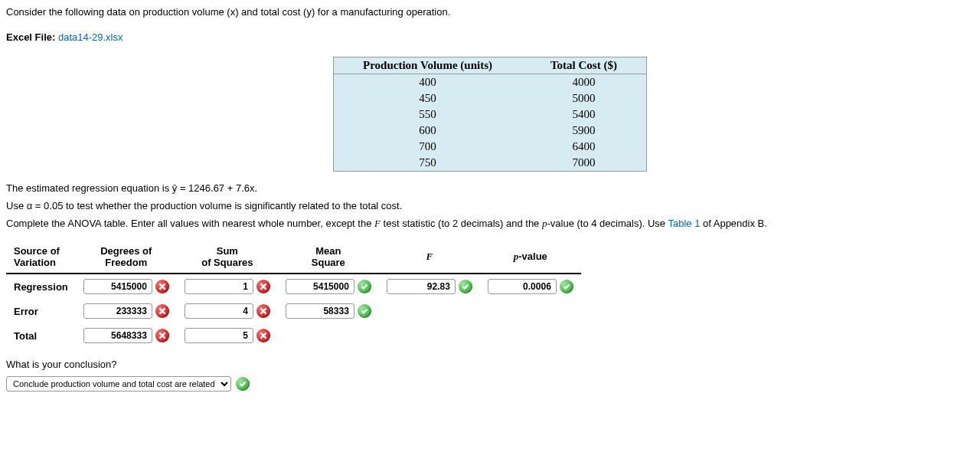 This screenshot has height=462, width=980. Describe the element at coordinates (427, 115) in the screenshot. I see `cell: 550` at that location.